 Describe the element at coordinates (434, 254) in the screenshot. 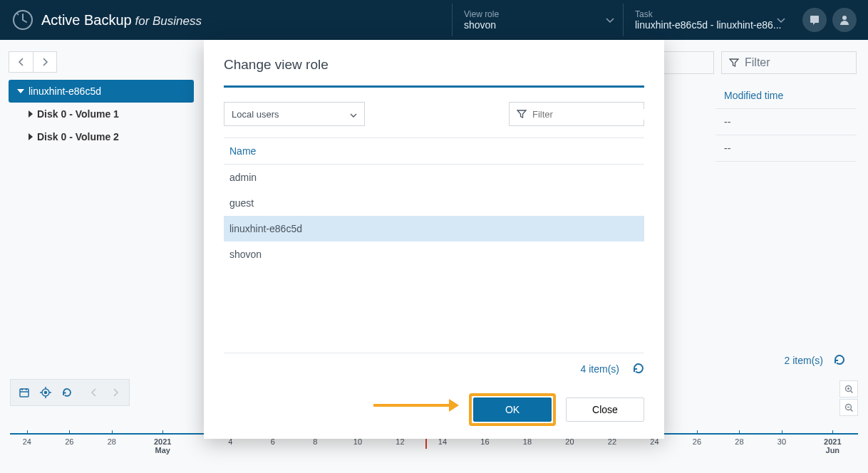

I see `user-row: shovon` at that location.